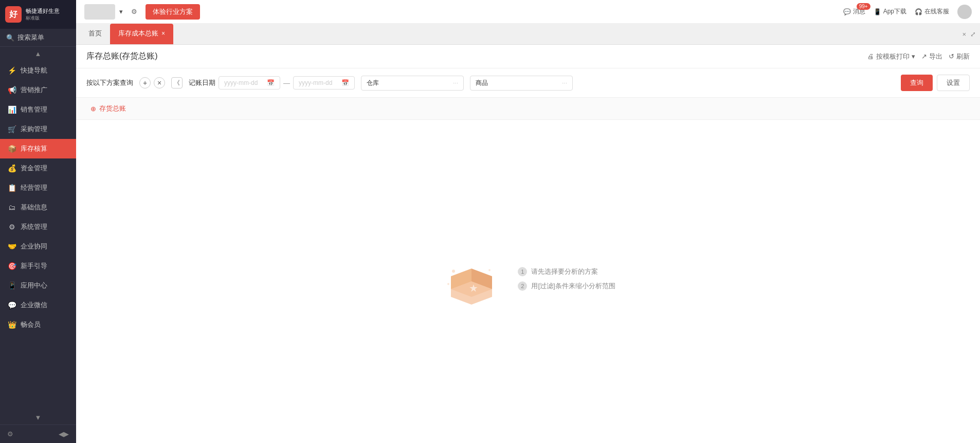  I want to click on sidebar-item-label: 销售管理, so click(34, 110).